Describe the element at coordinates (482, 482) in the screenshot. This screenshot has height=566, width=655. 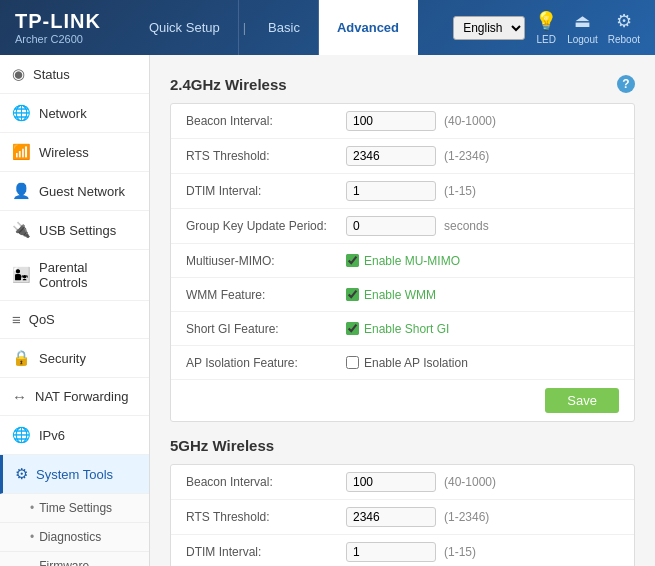
I see `value-beacon-5: (40-1000)` at that location.